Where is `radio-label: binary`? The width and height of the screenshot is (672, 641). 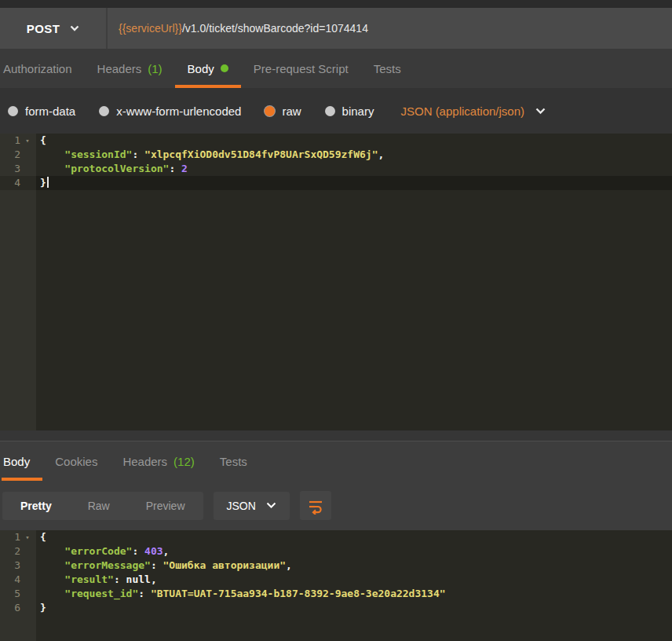
radio-label: binary is located at coordinates (358, 112).